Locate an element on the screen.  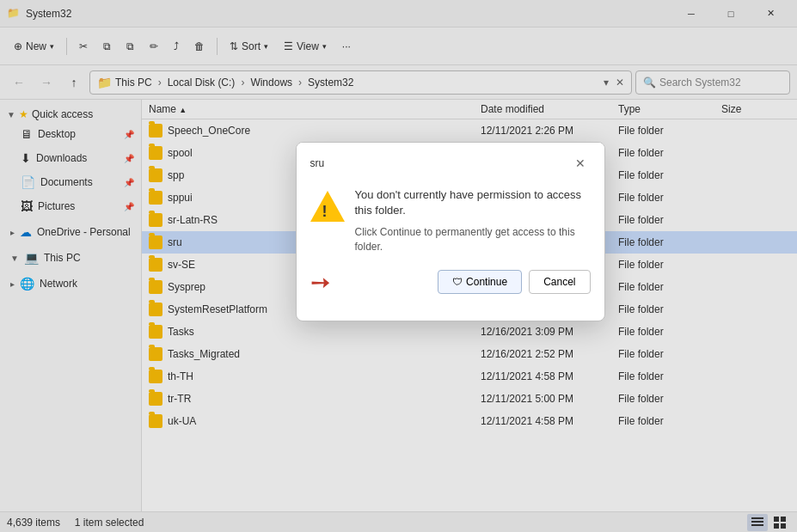
dialog-title: sru is located at coordinates (318, 163).